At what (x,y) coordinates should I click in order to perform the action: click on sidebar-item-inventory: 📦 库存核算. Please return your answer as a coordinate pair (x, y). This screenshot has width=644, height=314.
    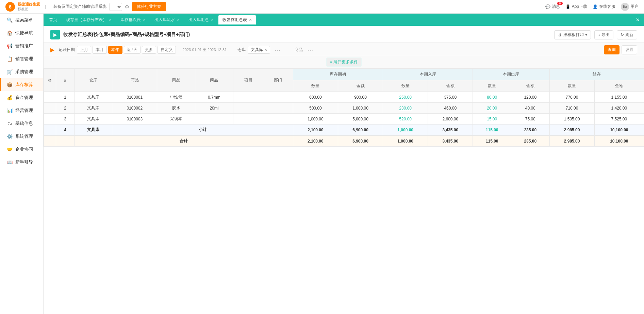
    Looking at the image, I should click on (22, 85).